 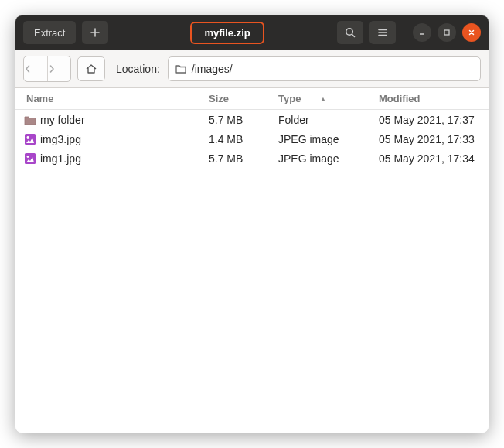 I want to click on table-row: my folder5.7 MBFolder05 May 2021, 17:37, so click(x=252, y=119).